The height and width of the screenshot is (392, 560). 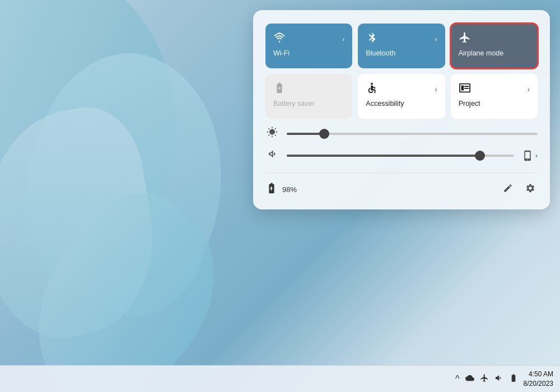 What do you see at coordinates (281, 57) in the screenshot?
I see `wifi-label: Wi-Fi` at bounding box center [281, 57].